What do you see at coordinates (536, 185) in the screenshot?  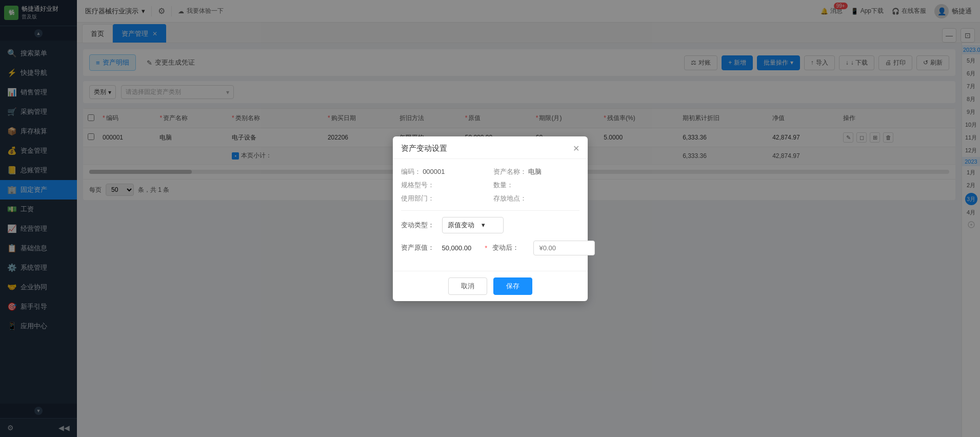 I see `modal-quantity-item: 数量：` at bounding box center [536, 185].